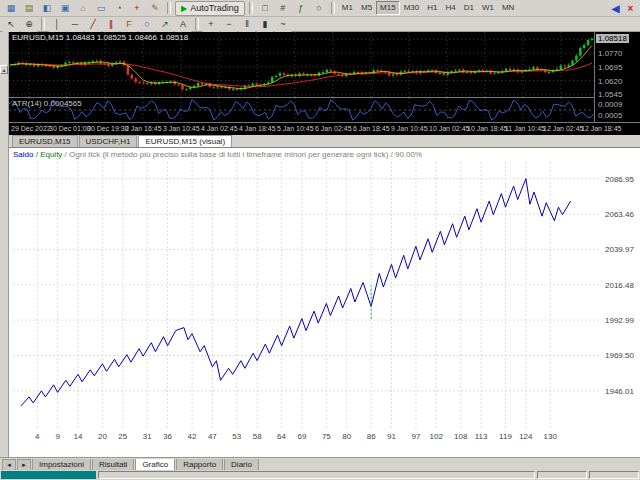 The width and height of the screenshot is (640, 480). I want to click on time-axis-label: 9 Jan 10:45, so click(410, 128).